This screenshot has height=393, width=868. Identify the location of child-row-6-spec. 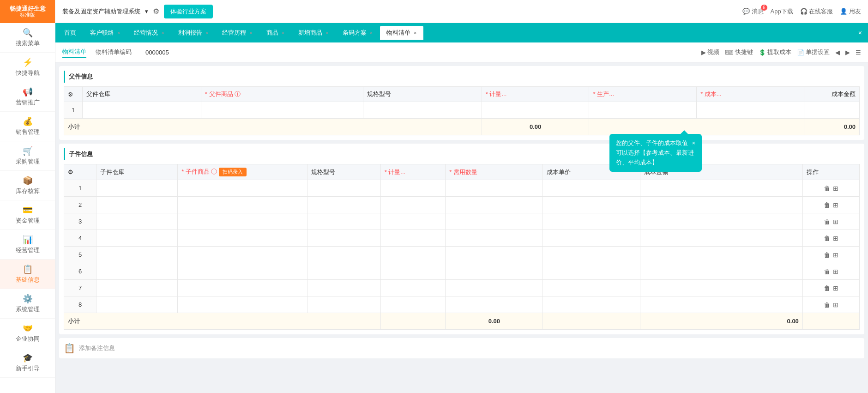
(344, 272).